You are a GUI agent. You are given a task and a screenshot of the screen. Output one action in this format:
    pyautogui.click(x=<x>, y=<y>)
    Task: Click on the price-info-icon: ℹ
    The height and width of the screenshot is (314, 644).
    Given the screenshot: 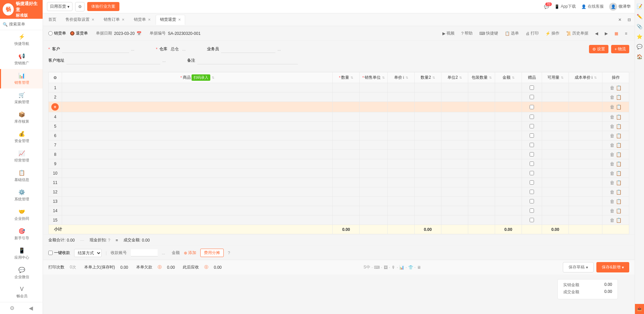 What is the action you would take?
    pyautogui.click(x=404, y=78)
    